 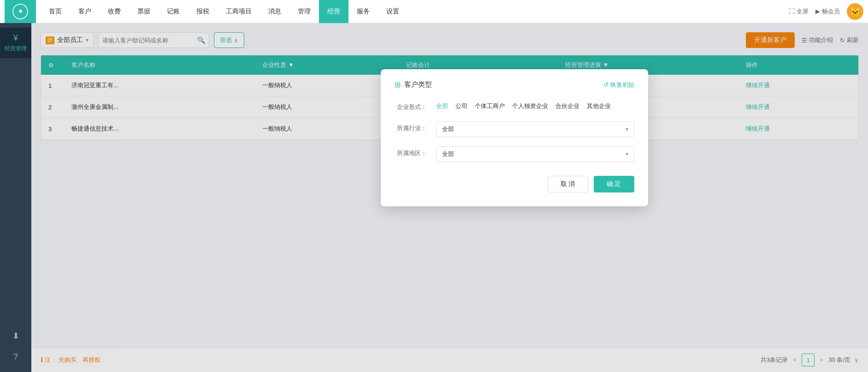 What do you see at coordinates (16, 336) in the screenshot?
I see `download-icon: ⬇` at bounding box center [16, 336].